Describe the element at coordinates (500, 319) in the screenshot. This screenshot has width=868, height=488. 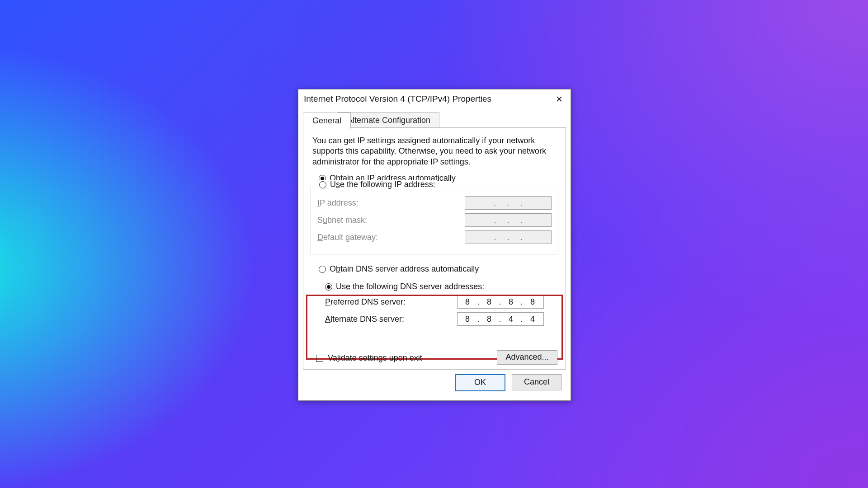
I see `alternate-dns-input: 8. 8. 4. 4` at that location.